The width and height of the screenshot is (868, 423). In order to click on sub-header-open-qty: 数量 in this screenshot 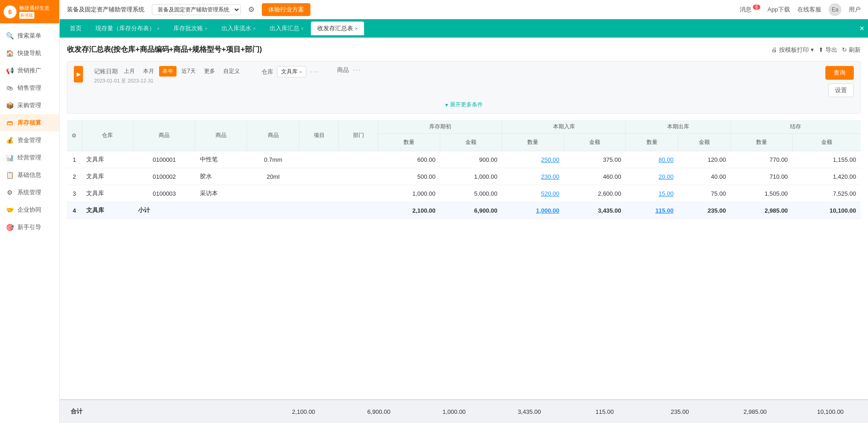, I will do `click(409, 143)`.